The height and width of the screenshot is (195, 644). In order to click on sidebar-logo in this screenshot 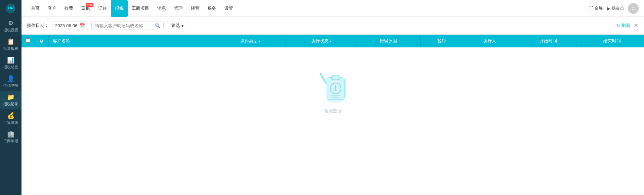, I will do `click(11, 8)`.